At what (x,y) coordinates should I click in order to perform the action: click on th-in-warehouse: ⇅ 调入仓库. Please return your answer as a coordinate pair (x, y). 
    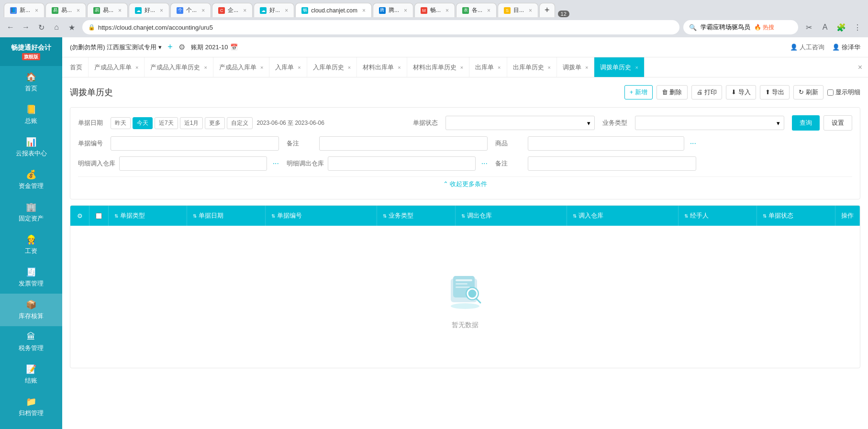
    Looking at the image, I should click on (623, 216).